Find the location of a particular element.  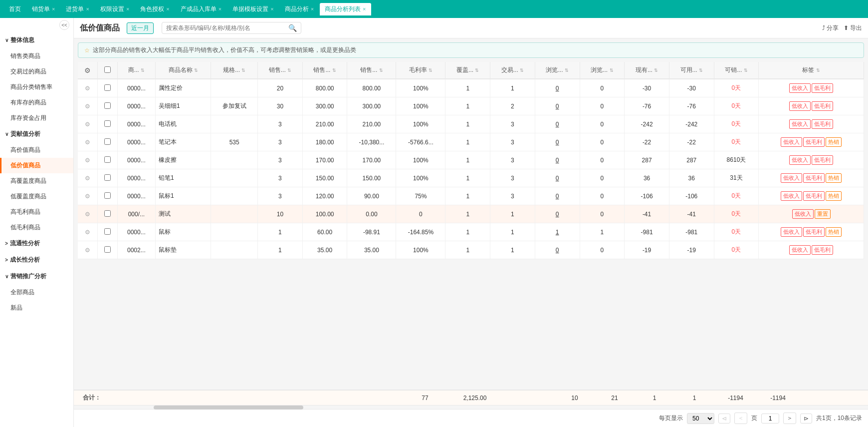

sidebar-item-low-value: 低价值商品 is located at coordinates (37, 166).